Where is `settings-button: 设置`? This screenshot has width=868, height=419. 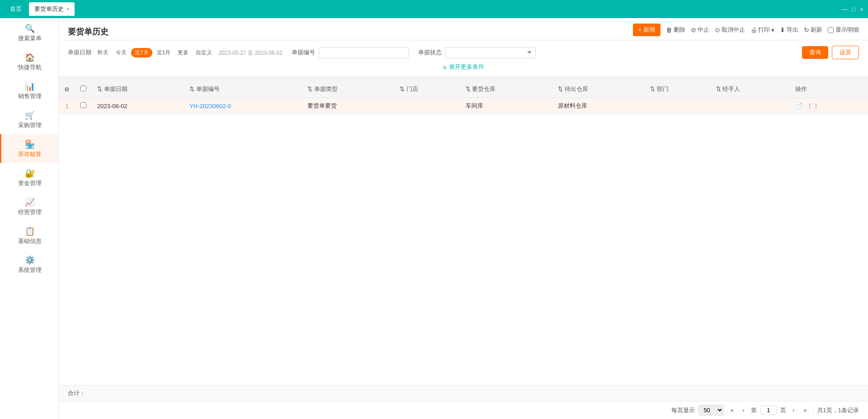 settings-button: 设置 is located at coordinates (845, 52).